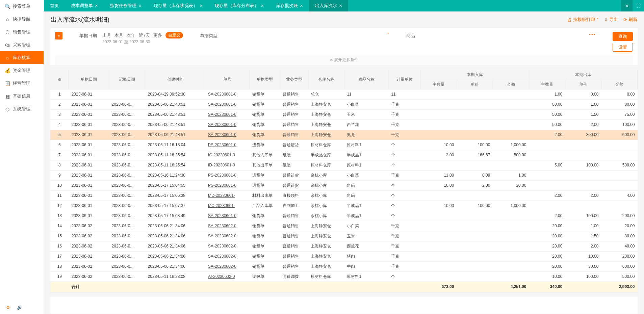 The image size is (644, 314). I want to click on date-opt-1: 本月, so click(119, 35).